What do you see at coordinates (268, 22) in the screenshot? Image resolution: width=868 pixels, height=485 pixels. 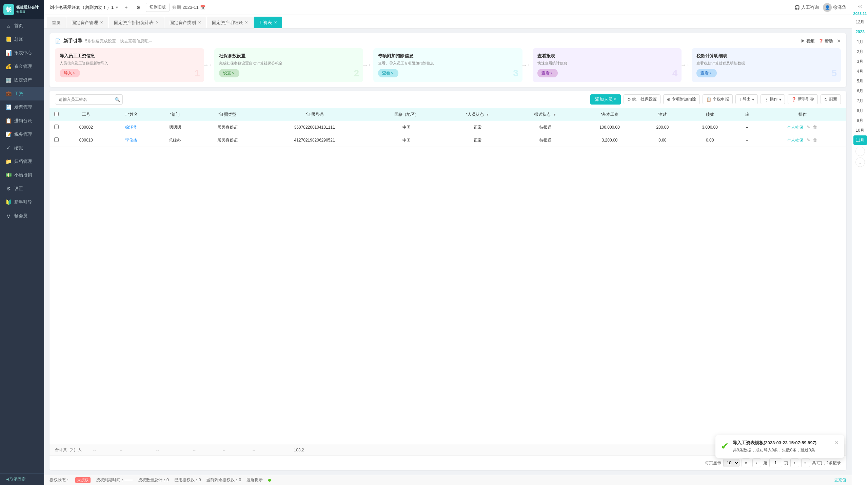 I see `tab-工资表: 工资表✕` at bounding box center [268, 22].